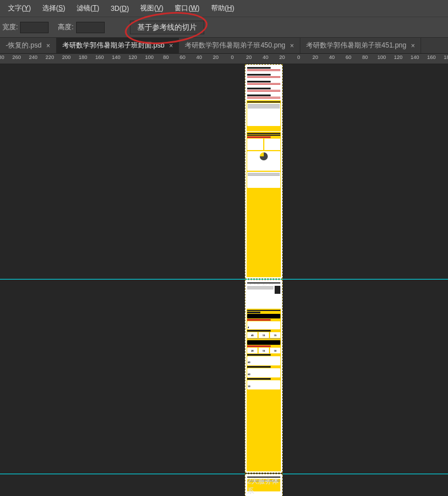  Describe the element at coordinates (29, 46) in the screenshot. I see `tab-recovered-psd: -恢复的.psd ×` at that location.